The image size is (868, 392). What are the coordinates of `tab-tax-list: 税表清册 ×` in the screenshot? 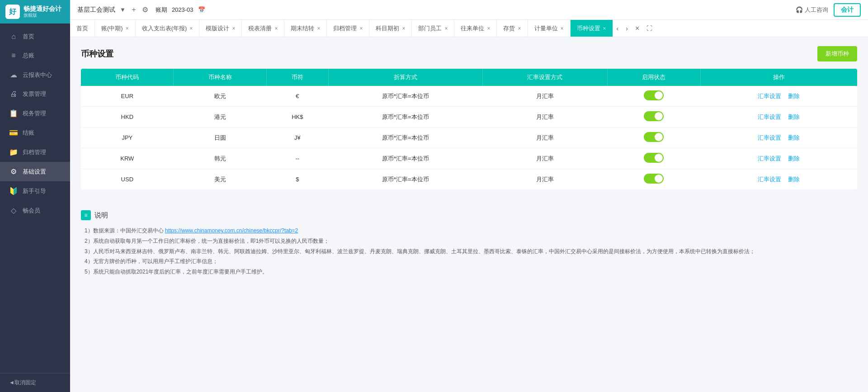 It's located at (263, 28).